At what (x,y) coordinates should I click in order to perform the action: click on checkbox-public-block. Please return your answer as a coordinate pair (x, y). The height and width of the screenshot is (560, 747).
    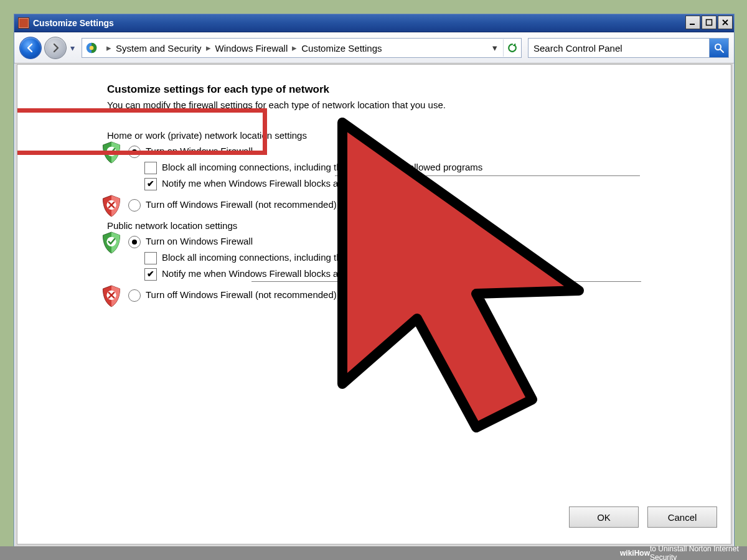
    Looking at the image, I should click on (151, 258).